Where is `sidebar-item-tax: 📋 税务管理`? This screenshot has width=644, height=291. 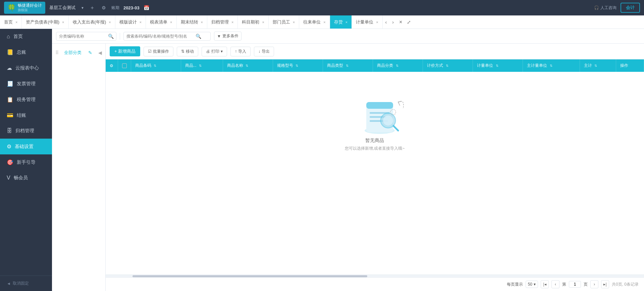 sidebar-item-tax: 📋 税务管理 is located at coordinates (26, 99).